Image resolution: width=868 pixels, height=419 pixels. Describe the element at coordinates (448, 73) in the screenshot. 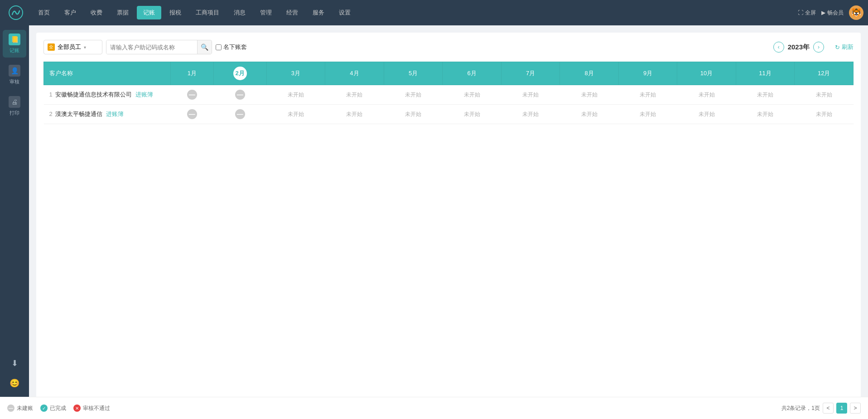

I see `table-header-row: 客户名称 1月 2月 3月 4月 5月 6月 7月 8月 9月 10月 11月 …` at that location.